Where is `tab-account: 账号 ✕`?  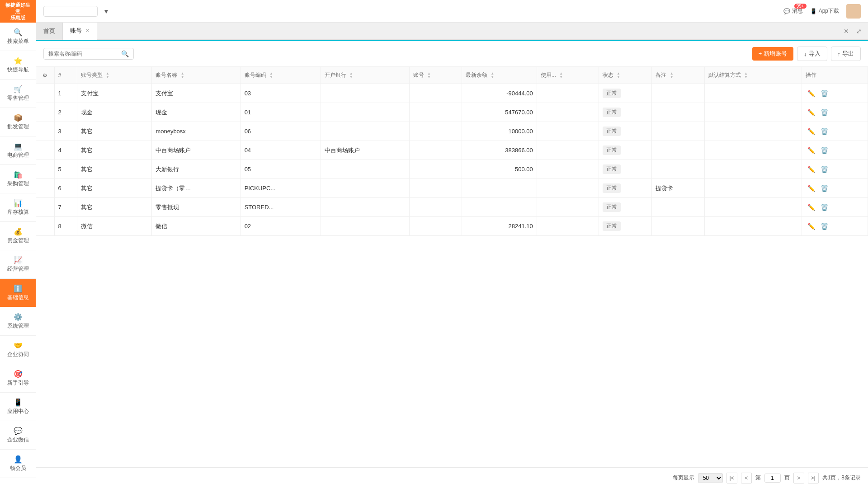
tab-account: 账号 ✕ is located at coordinates (80, 31).